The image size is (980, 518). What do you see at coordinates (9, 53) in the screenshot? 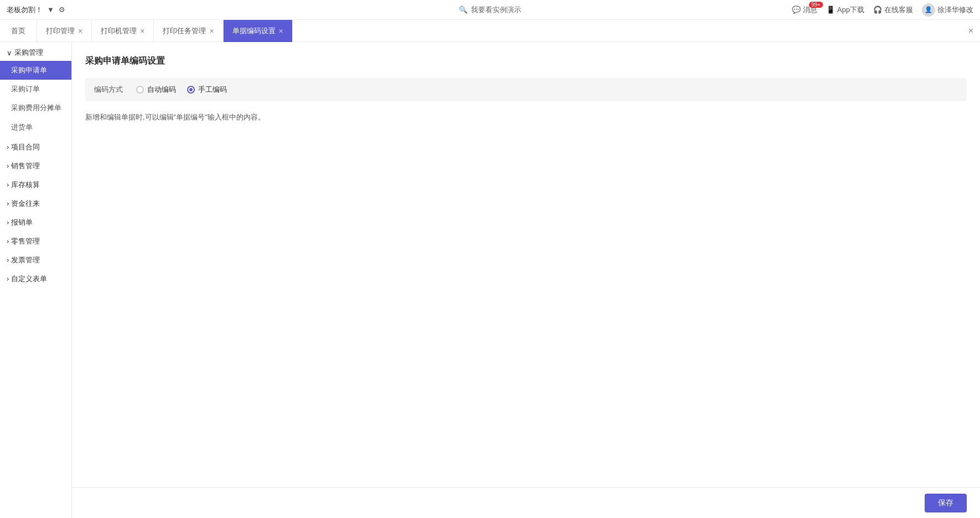
I see `chevron-down-icon: ∨` at bounding box center [9, 53].